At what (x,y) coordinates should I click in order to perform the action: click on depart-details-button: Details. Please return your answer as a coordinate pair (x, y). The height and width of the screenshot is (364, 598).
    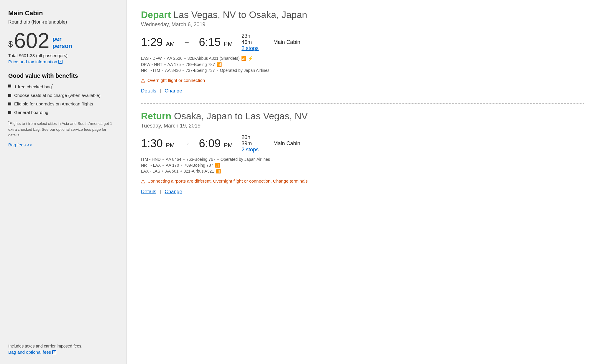
    Looking at the image, I should click on (149, 91).